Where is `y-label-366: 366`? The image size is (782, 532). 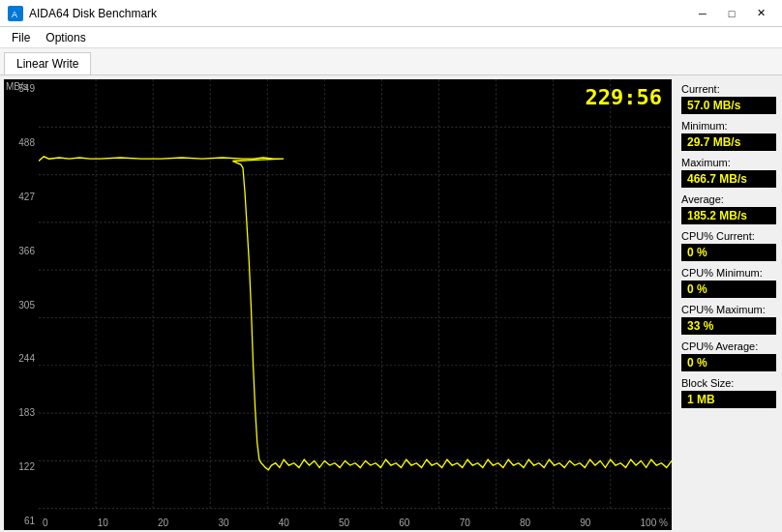
y-label-366: 366 is located at coordinates (21, 251).